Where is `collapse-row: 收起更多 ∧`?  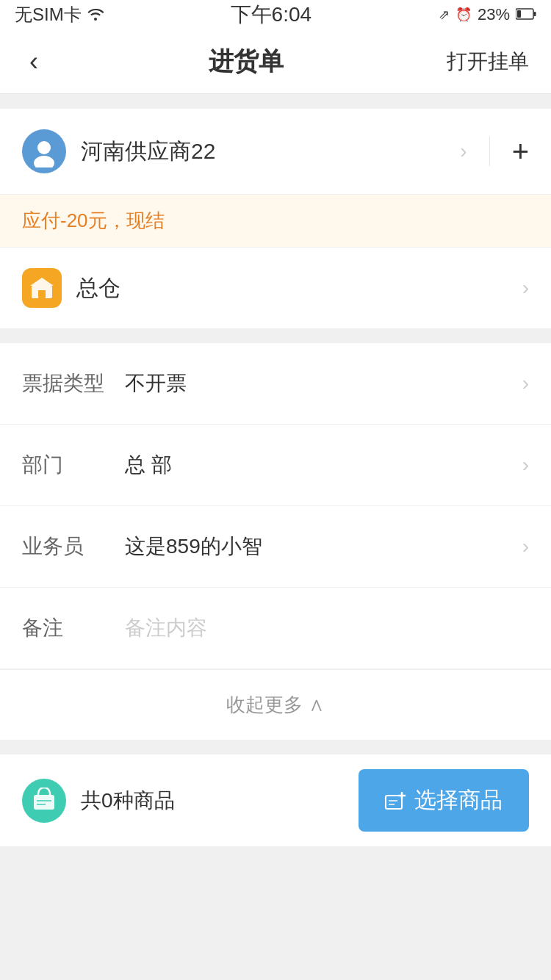 collapse-row: 收起更多 ∧ is located at coordinates (276, 705).